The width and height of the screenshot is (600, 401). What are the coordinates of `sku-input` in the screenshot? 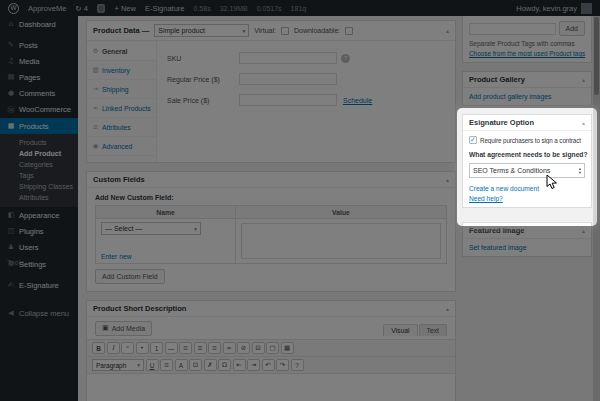 It's located at (288, 58).